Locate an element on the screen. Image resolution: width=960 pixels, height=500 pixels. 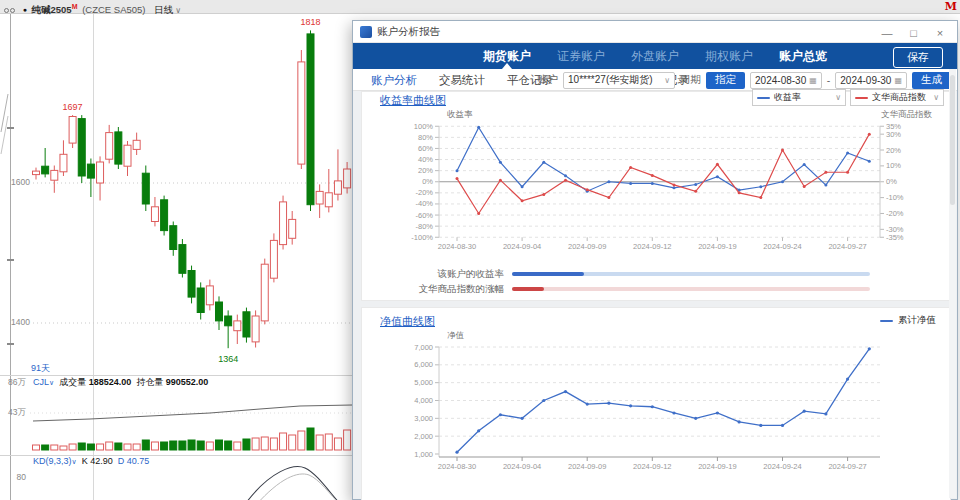
nav-tabs: 期货账户证券账户外盘账户期权账户账户总览 is located at coordinates (655, 56).